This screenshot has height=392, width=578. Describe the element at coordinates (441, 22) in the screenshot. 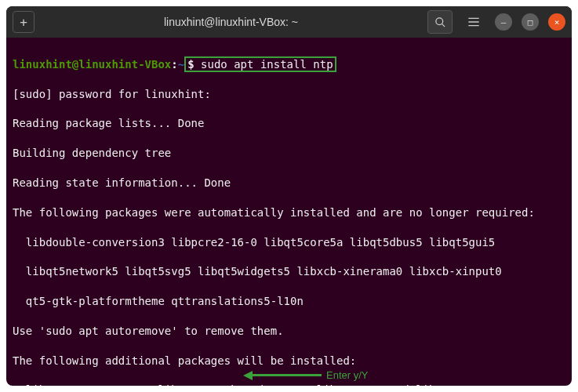

I see `search-icon` at that location.